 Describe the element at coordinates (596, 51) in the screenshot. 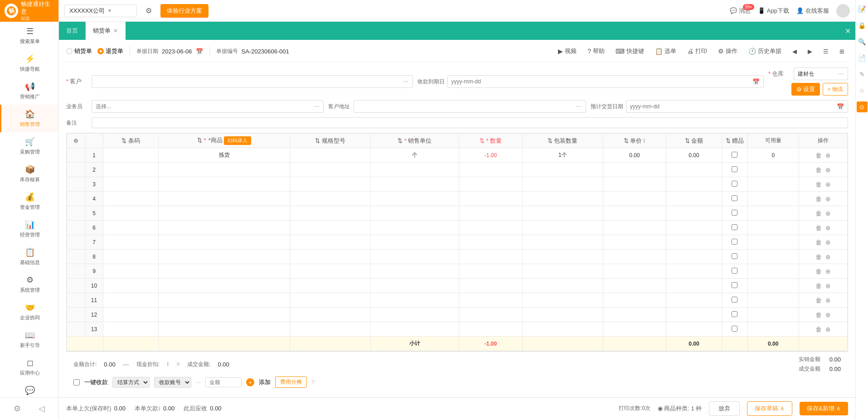

I see `help-btn: ? 帮助` at that location.